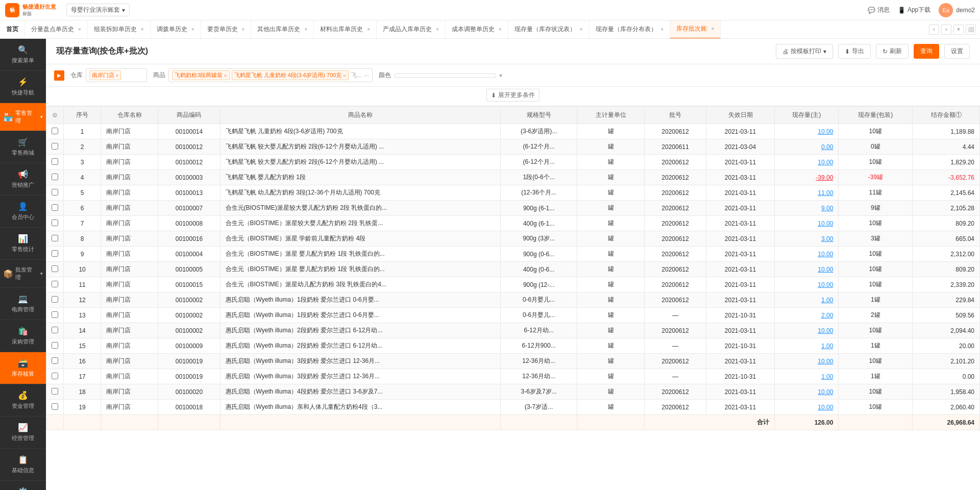 Image resolution: width=980 pixels, height=490 pixels. Describe the element at coordinates (538, 239) in the screenshot. I see `cell-spec: 900g (3岁...` at that location.